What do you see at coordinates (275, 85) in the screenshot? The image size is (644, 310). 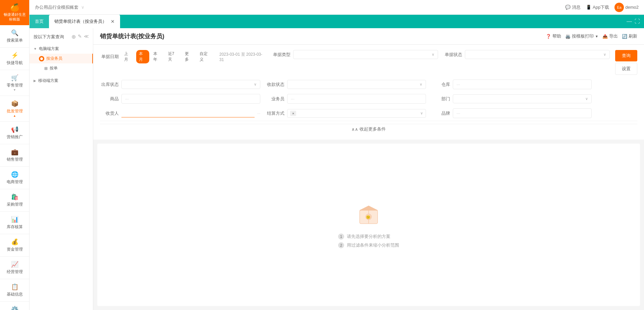 I see `receive-status-label: 收款状态` at bounding box center [275, 85].